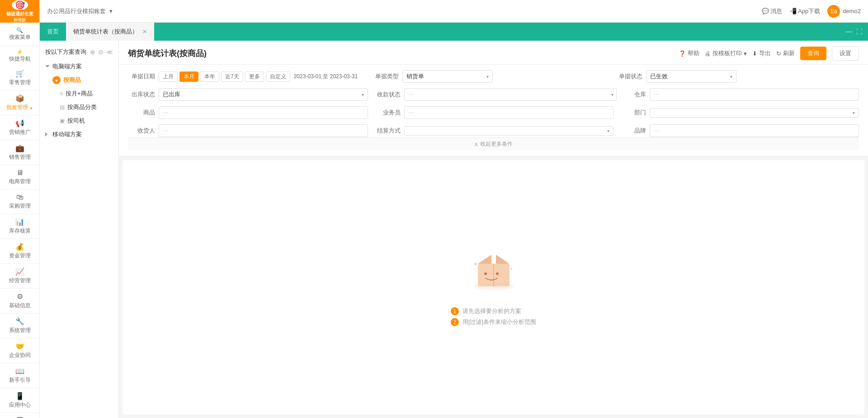 The width and height of the screenshot is (868, 418). What do you see at coordinates (494, 322) in the screenshot?
I see `tip-item-2: 2 用[过滤]条件来缩小分析范围` at bounding box center [494, 322].